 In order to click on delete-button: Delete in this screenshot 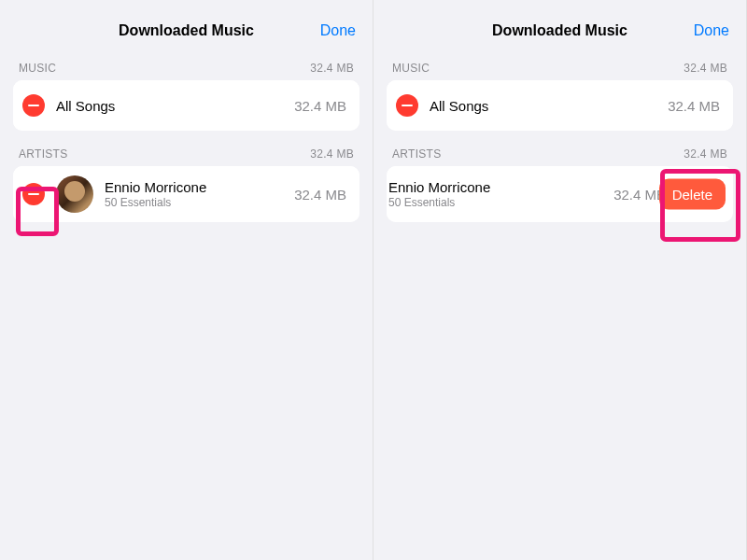, I will do `click(693, 194)`.